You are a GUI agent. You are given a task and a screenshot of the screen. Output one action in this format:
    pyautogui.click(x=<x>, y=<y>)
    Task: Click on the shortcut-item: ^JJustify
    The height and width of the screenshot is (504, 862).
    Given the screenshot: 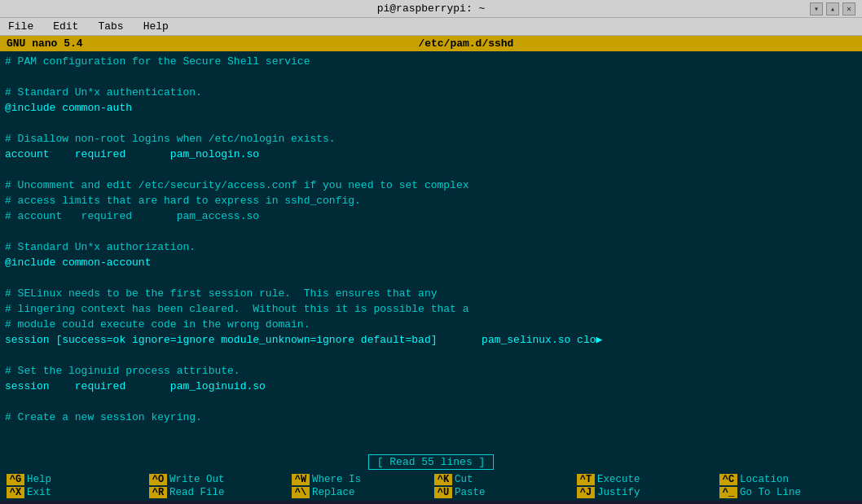 What is the action you would take?
    pyautogui.click(x=645, y=493)
    